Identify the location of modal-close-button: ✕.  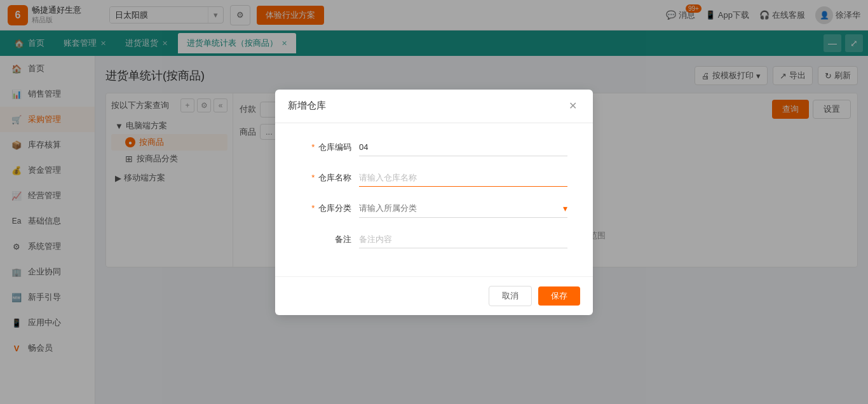
(573, 106).